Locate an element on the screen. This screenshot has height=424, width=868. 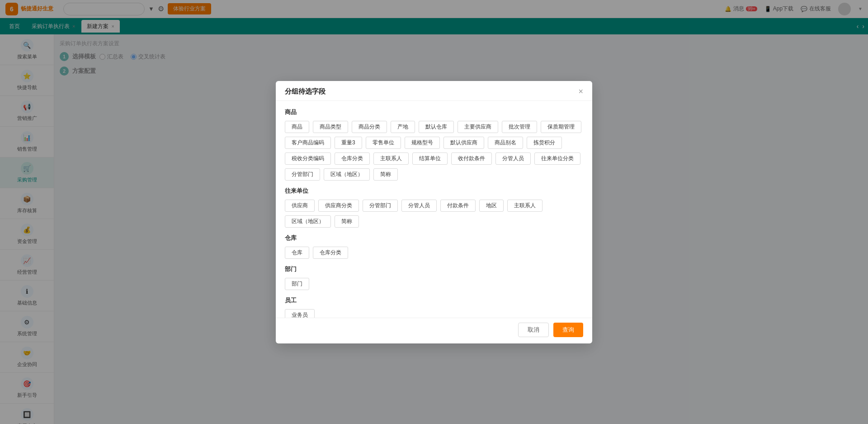
modal-confirm-button: 查询 is located at coordinates (568, 330).